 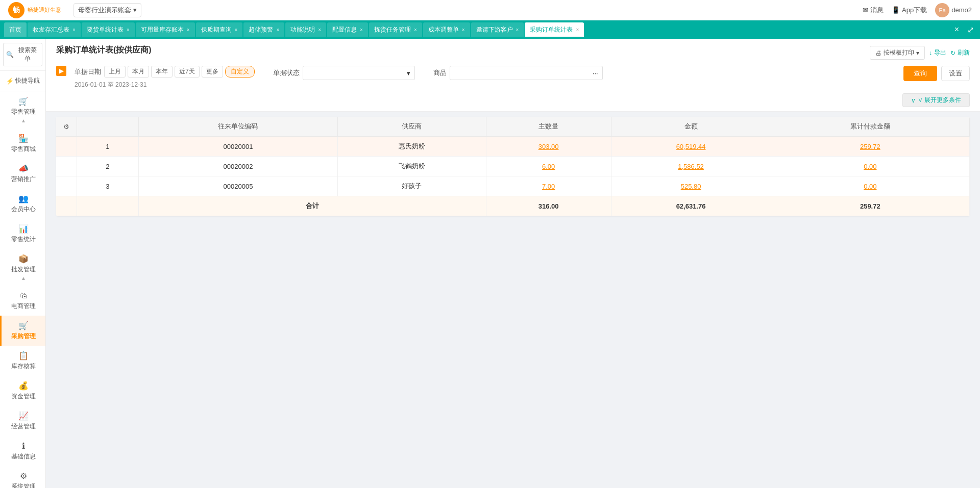 I want to click on query-button: 查询, so click(x=920, y=73).